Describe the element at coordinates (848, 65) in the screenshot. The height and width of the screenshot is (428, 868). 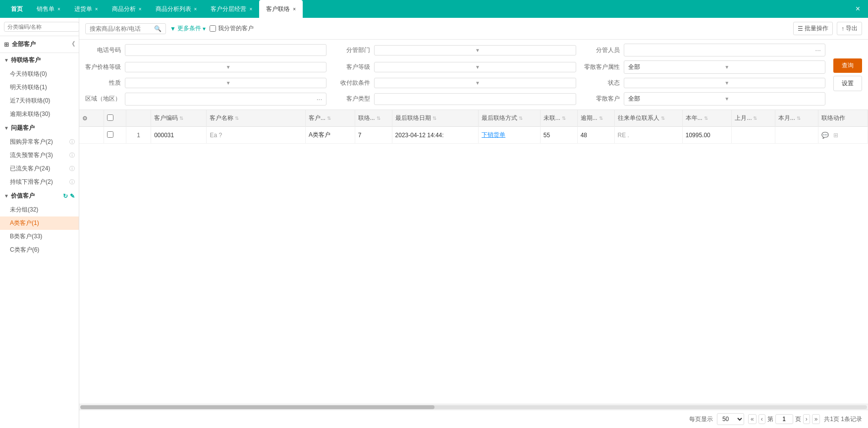
I see `query-button: 查询` at that location.